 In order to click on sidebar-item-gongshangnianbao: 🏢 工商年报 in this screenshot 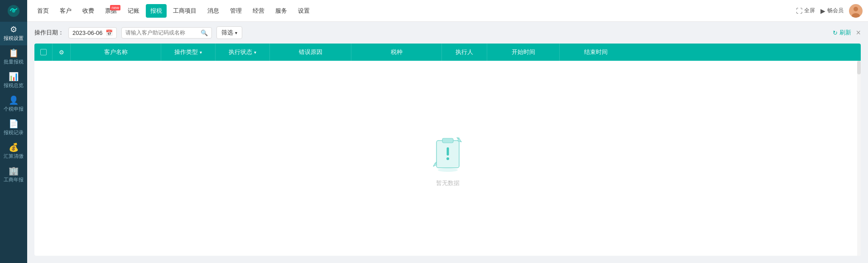, I will do `click(14, 175)`.